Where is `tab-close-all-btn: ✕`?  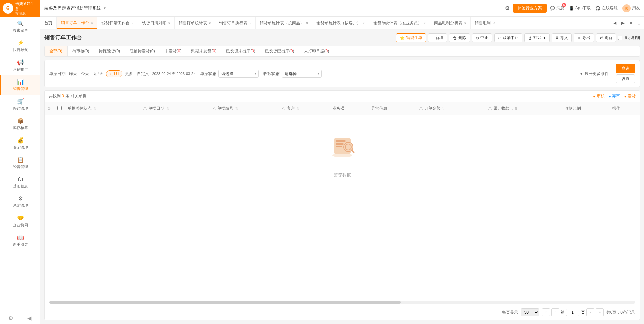 tab-close-all-btn: ✕ is located at coordinates (631, 23).